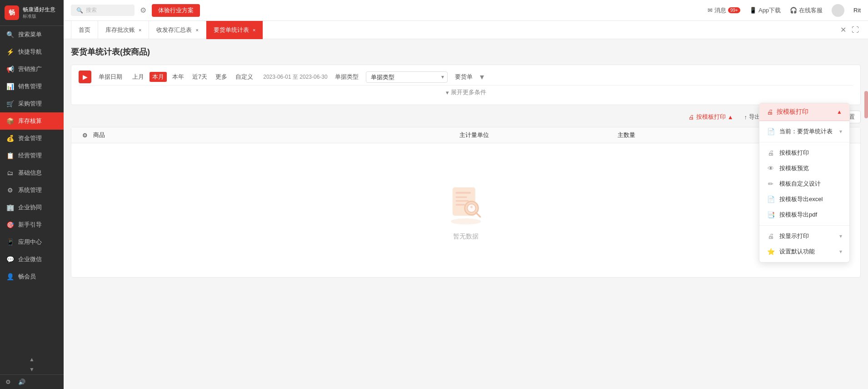  What do you see at coordinates (791, 252) in the screenshot?
I see `dropdown-default-left: ⭐ 设置默认功能` at bounding box center [791, 252].